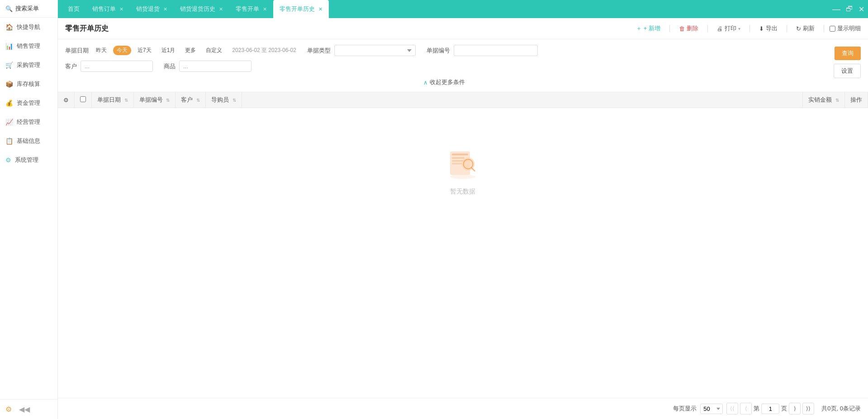 The width and height of the screenshot is (868, 419). What do you see at coordinates (214, 51) in the screenshot?
I see `date-btn-custom: 自定义` at bounding box center [214, 51].